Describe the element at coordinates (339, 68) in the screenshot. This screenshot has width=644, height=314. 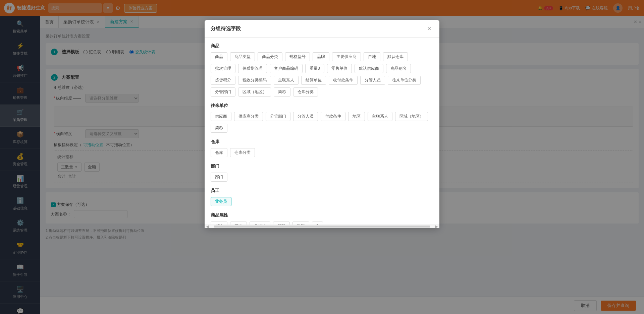
I see `field-tag: 零售单位` at that location.